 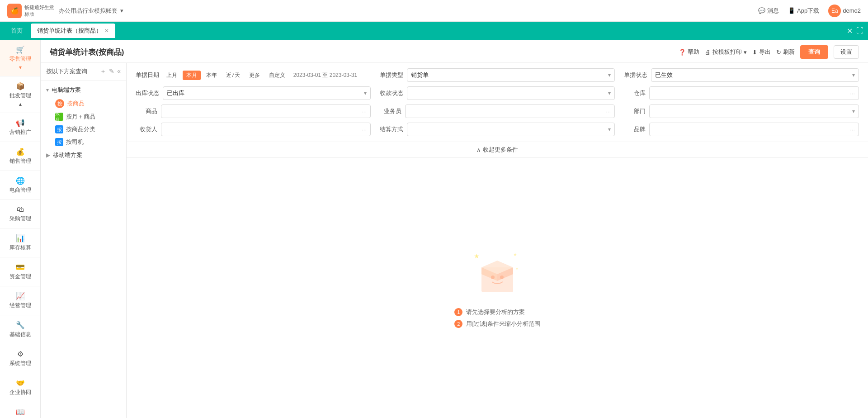 What do you see at coordinates (20, 58) in the screenshot?
I see `sidebar-item-retail: 🛒 零售管理 ▾` at bounding box center [20, 58].